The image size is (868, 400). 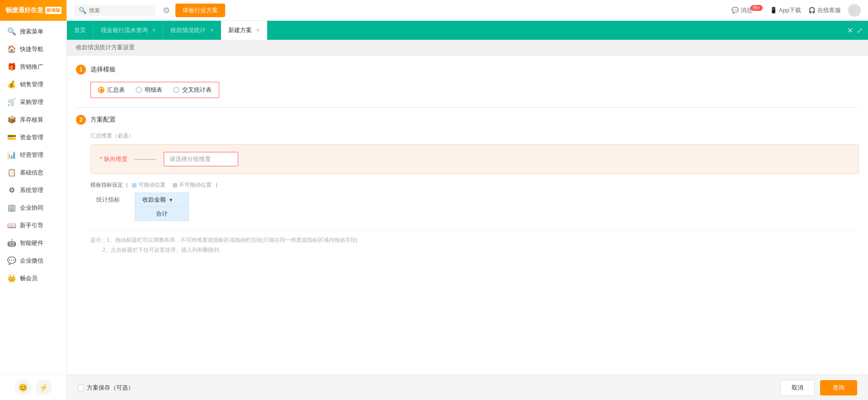 What do you see at coordinates (139, 90) in the screenshot?
I see `radio-circle-detail` at bounding box center [139, 90].